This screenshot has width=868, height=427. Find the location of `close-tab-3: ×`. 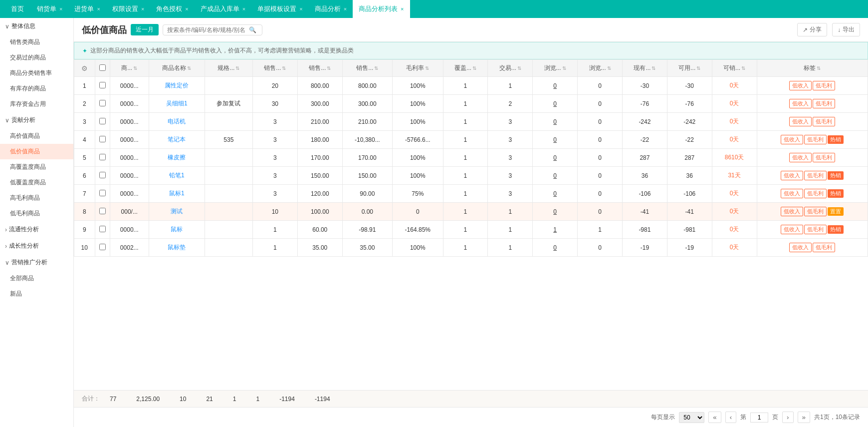

close-tab-3: × is located at coordinates (143, 9).